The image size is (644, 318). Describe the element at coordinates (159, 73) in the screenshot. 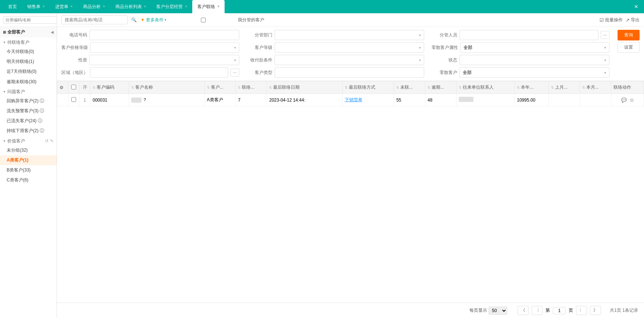

I see `filter-region-input` at that location.